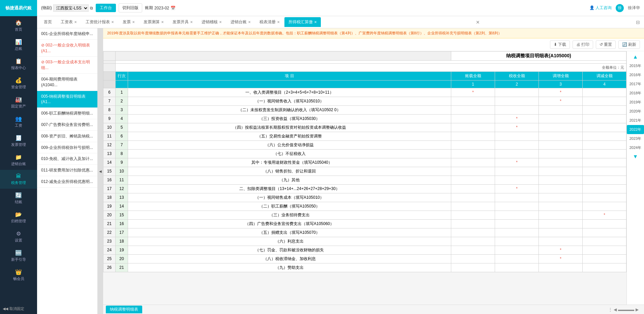  What do you see at coordinates (636, 75) in the screenshot?
I see `year-item-2016: 2016年` at bounding box center [636, 75].